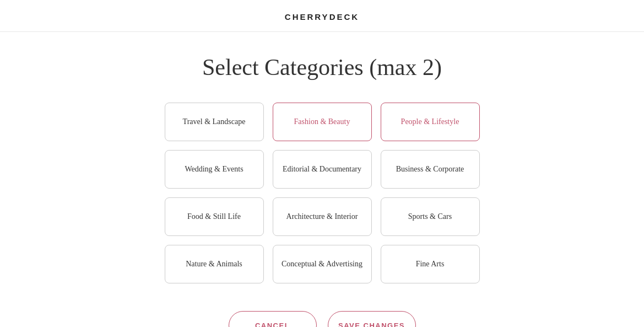  I want to click on cancel-button: CANCEL, so click(273, 319).